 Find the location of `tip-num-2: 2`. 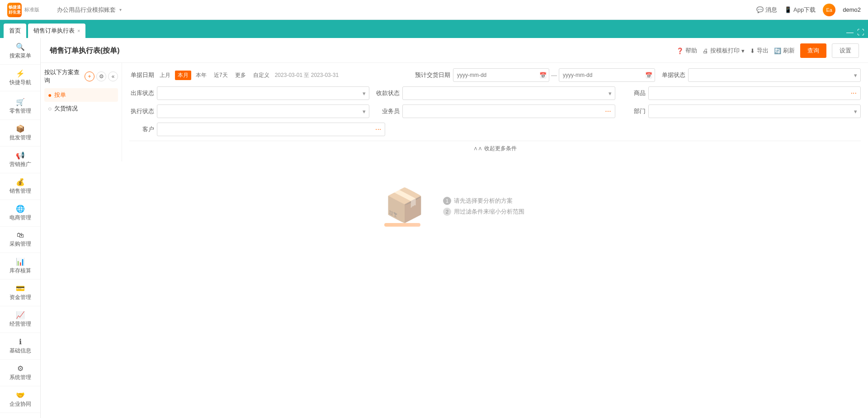

tip-num-2: 2 is located at coordinates (447, 212).